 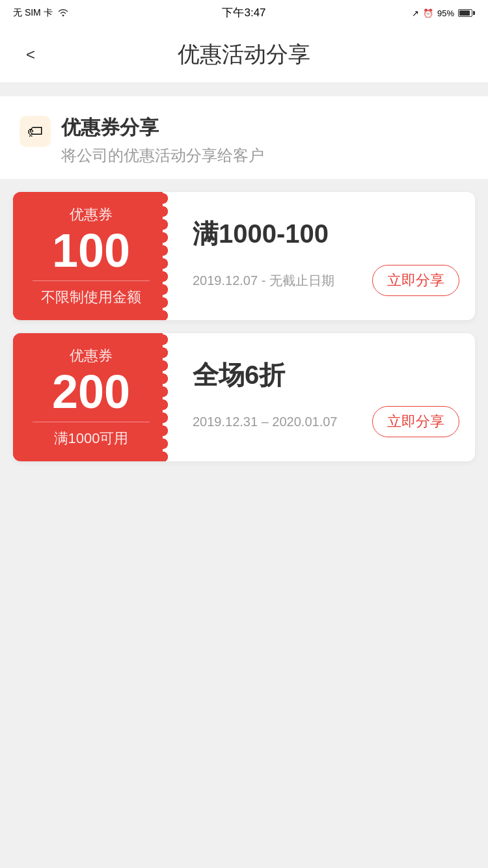 What do you see at coordinates (40, 13) in the screenshot?
I see `status-left: 无 SIM 卡` at bounding box center [40, 13].